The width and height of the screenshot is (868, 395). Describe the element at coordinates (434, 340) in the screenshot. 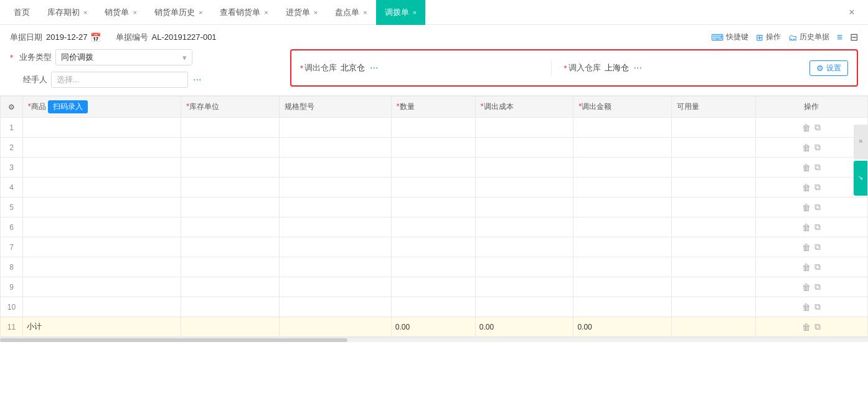

I see `scrollbar-area` at that location.